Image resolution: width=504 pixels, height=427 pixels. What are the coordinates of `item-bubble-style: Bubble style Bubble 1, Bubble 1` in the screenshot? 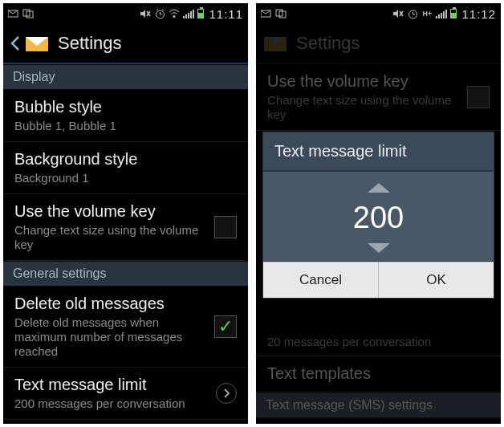 It's located at (125, 116).